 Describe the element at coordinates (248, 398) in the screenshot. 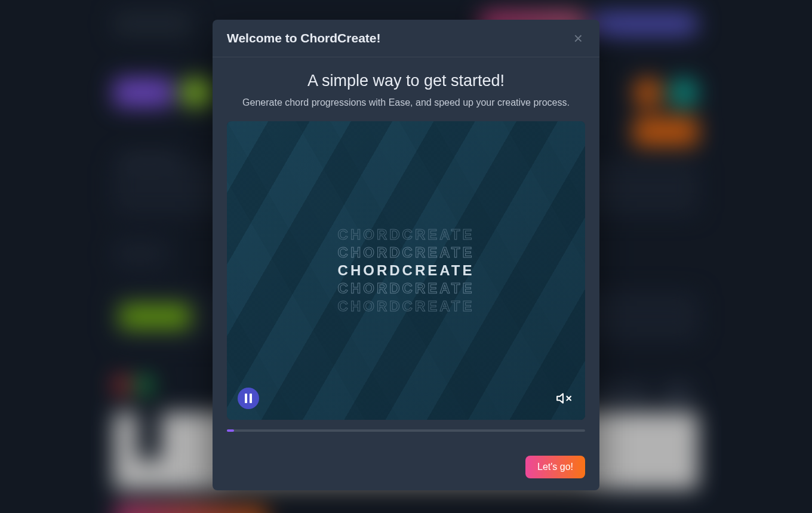

I see `pause-icon` at that location.